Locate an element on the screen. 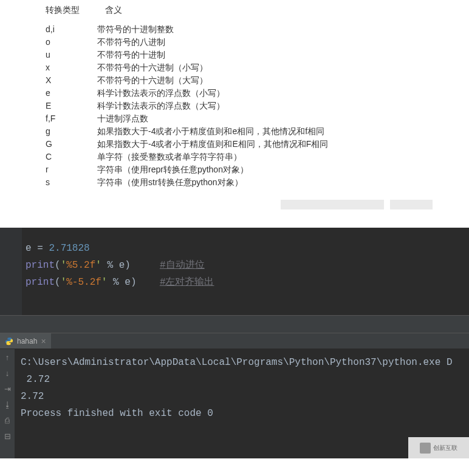 This screenshot has width=469, height=476. wrap-icon: ⇥ is located at coordinates (7, 389).